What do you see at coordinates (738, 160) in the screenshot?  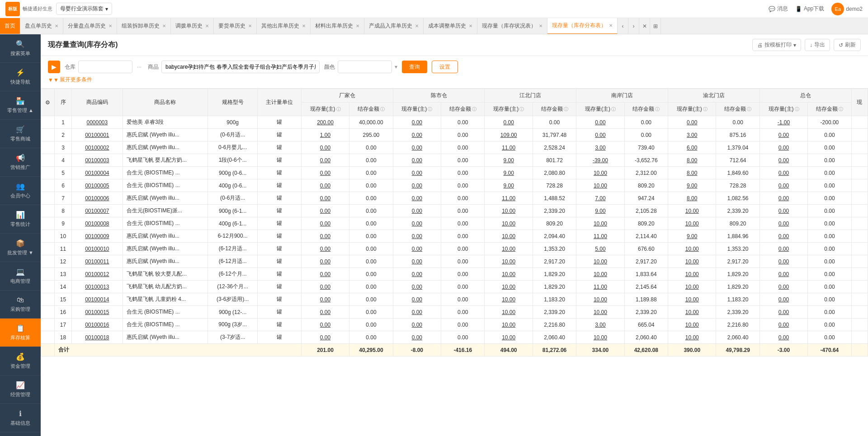 I see `cell-yb-amt: 712.64` at bounding box center [738, 160].